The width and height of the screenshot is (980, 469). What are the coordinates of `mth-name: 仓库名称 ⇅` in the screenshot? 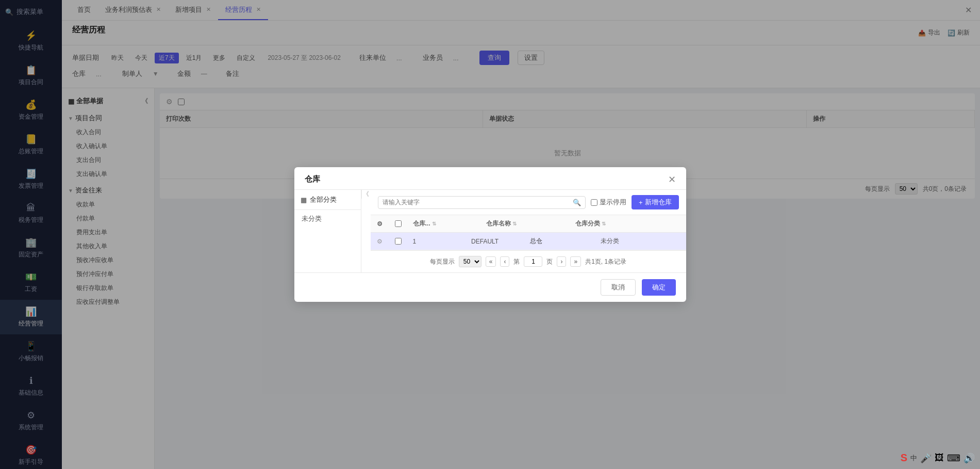 It's located at (526, 224).